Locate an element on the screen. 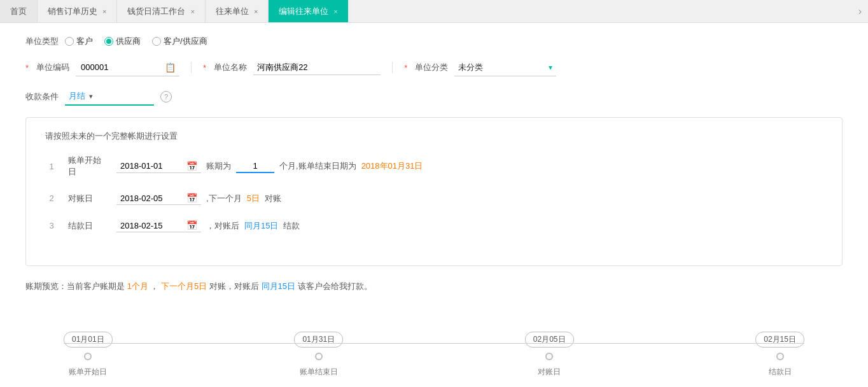  timeline-sublabel-1: 账单开始日 is located at coordinates (88, 372).